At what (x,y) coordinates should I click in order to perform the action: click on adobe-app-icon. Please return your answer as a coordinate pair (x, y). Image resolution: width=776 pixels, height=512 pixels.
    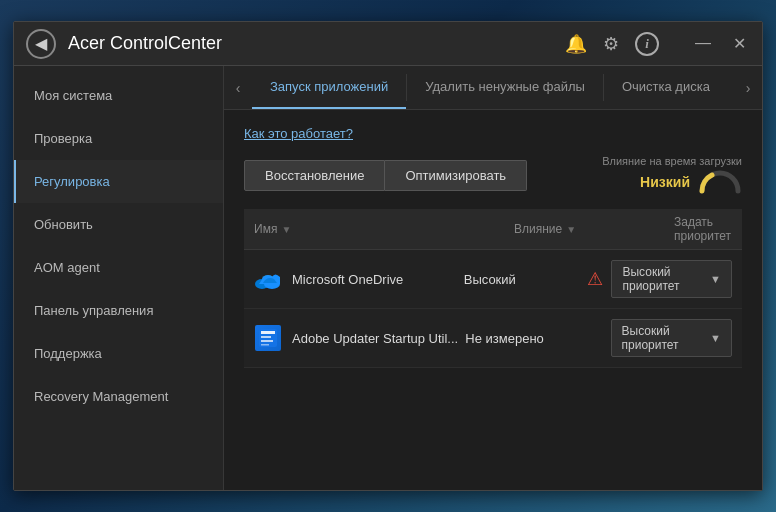
    Looking at the image, I should click on (268, 338).